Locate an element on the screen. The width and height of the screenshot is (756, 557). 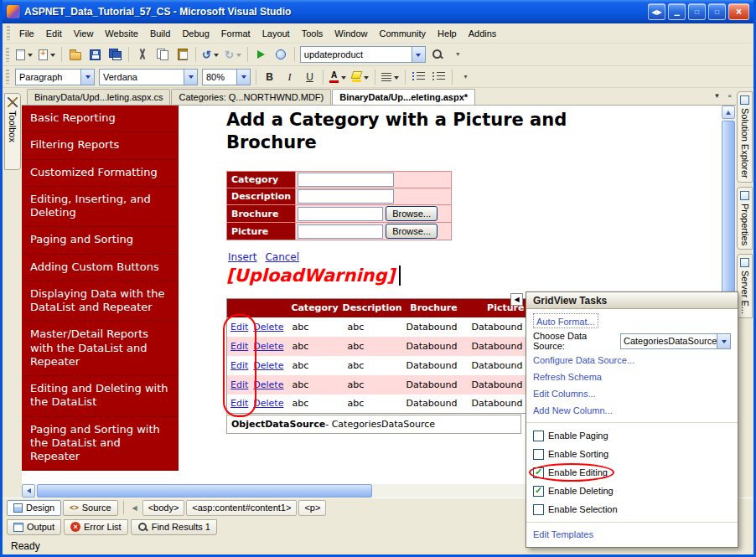
style-combo-arrow-icon is located at coordinates (87, 77).